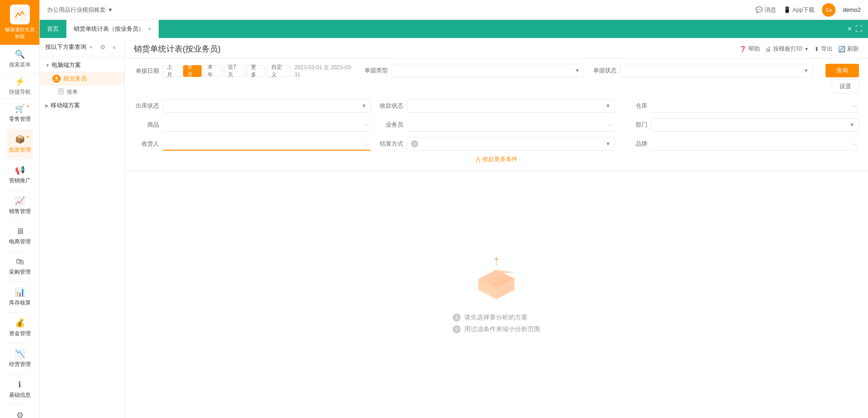  I want to click on avatar: Ea, so click(829, 10).